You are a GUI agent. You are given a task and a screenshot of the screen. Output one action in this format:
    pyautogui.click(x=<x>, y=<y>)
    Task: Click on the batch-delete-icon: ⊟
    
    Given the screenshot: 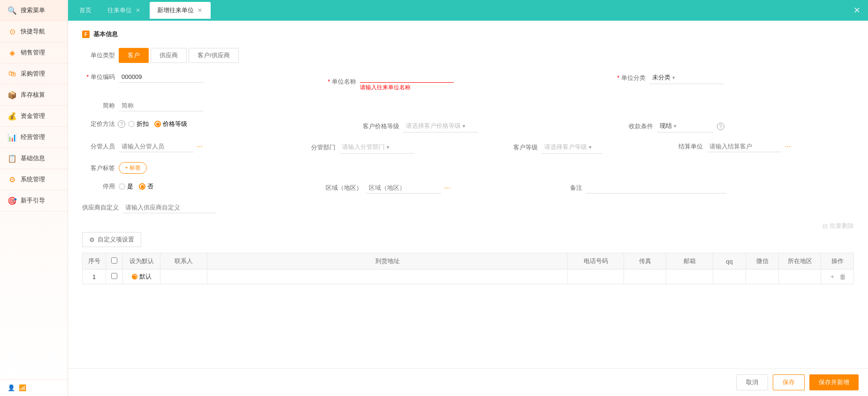 What is the action you would take?
    pyautogui.click(x=825, y=226)
    